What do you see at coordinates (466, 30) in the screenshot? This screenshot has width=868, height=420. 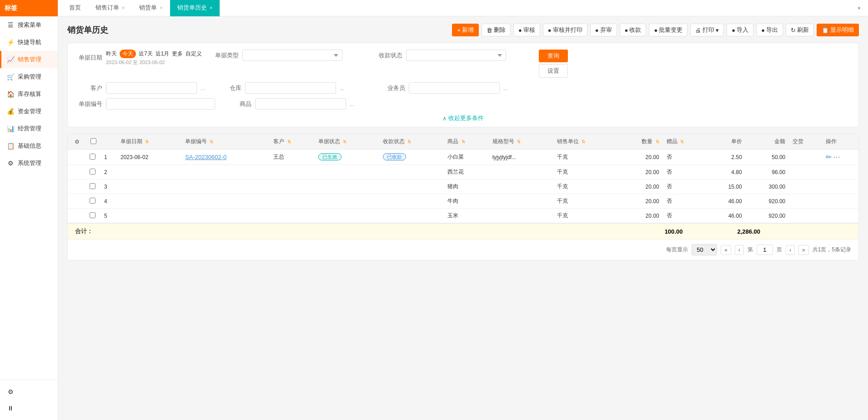 I see `new-button: + 新增` at bounding box center [466, 30].